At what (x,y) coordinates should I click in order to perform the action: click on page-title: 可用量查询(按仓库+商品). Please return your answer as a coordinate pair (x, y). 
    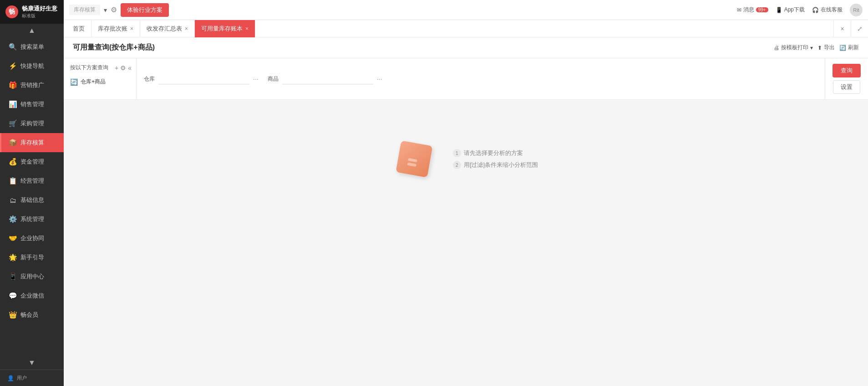
    Looking at the image, I should click on (114, 47).